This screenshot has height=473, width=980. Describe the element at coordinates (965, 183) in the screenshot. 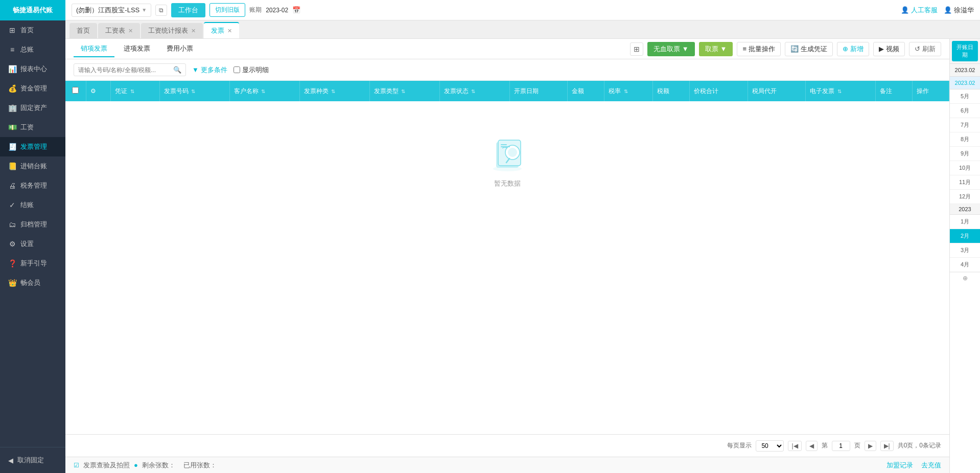

I see `period-month-11: 11月` at that location.